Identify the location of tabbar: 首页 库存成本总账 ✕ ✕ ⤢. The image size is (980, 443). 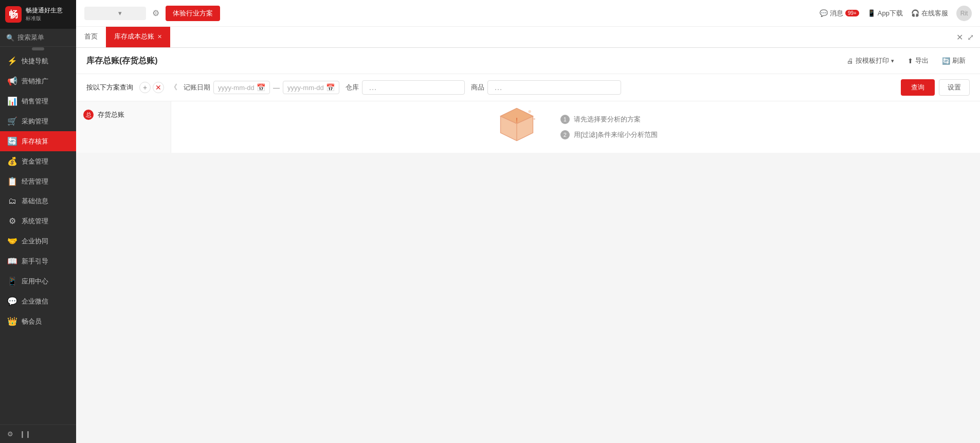
(528, 37).